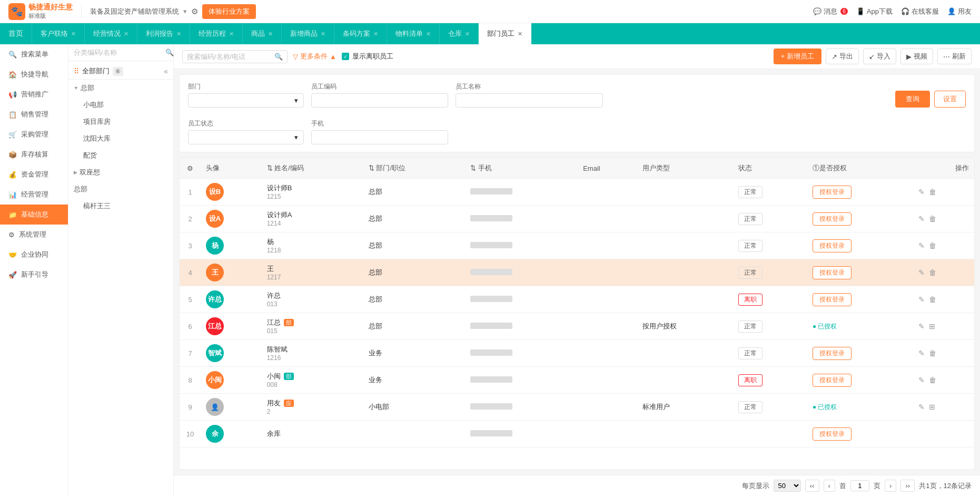  Describe the element at coordinates (521, 169) in the screenshot. I see `col-phone: ⇅ 手机` at that location.